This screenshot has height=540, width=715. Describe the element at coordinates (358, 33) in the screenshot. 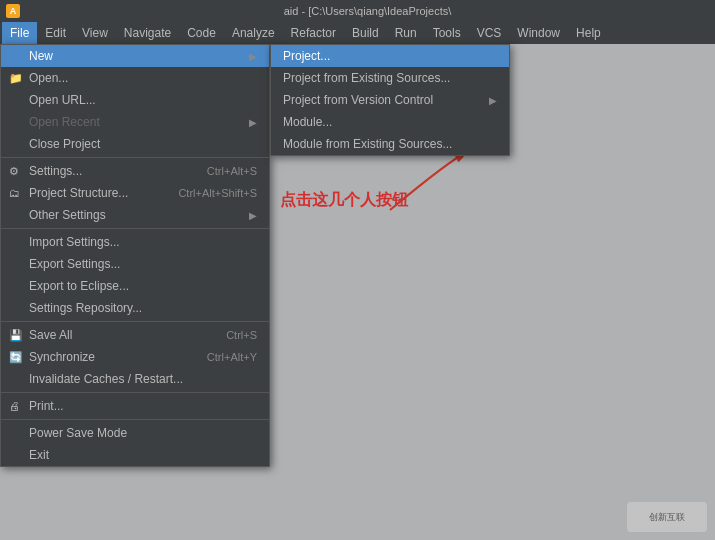

I see `menu-bar: File Edit View Navigate Code Analyze Ref…` at that location.